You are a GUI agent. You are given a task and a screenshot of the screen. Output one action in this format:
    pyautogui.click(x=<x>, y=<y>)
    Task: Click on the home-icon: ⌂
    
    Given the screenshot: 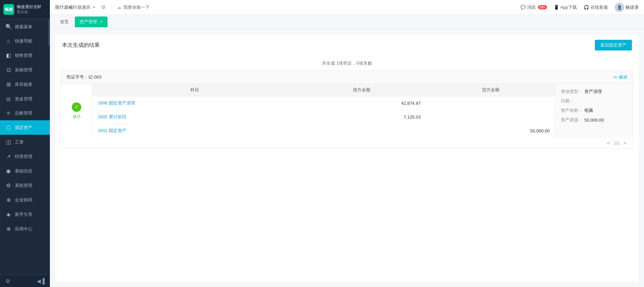 What is the action you would take?
    pyautogui.click(x=8, y=41)
    